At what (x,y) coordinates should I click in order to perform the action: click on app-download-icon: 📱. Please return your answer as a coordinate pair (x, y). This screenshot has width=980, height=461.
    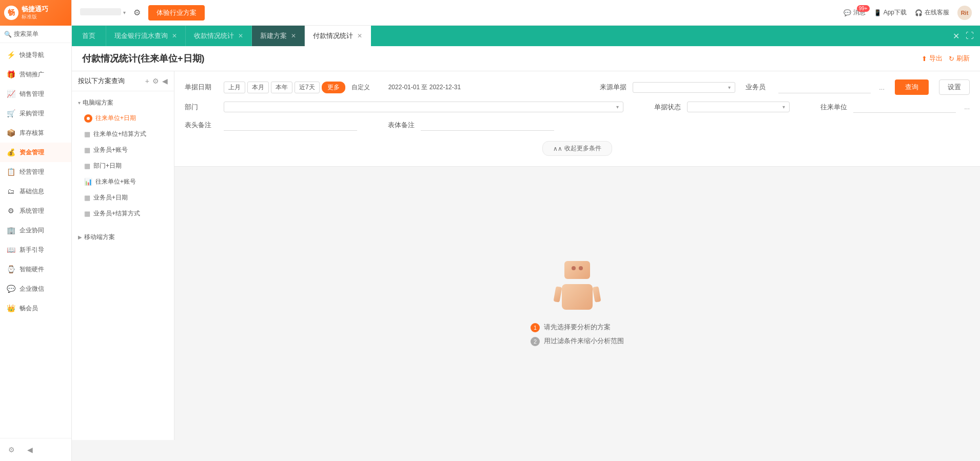
    Looking at the image, I should click on (877, 13).